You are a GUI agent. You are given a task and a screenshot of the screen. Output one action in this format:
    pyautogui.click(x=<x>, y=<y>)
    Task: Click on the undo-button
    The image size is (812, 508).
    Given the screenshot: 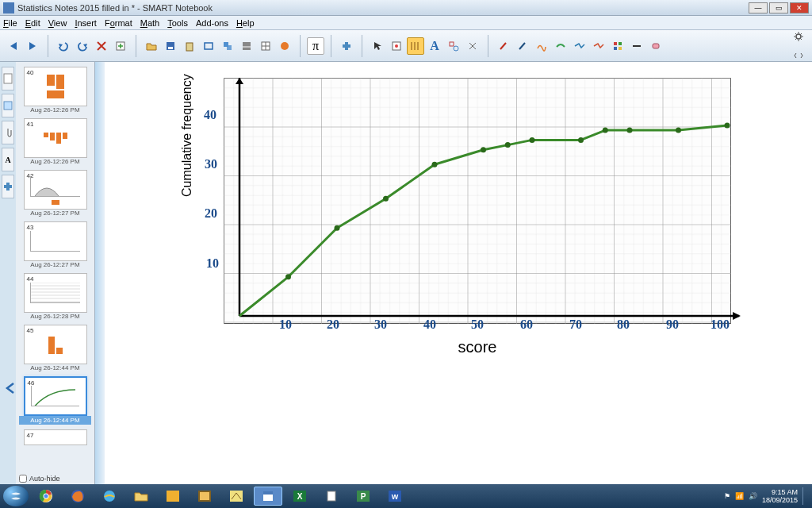 What is the action you would take?
    pyautogui.click(x=63, y=46)
    